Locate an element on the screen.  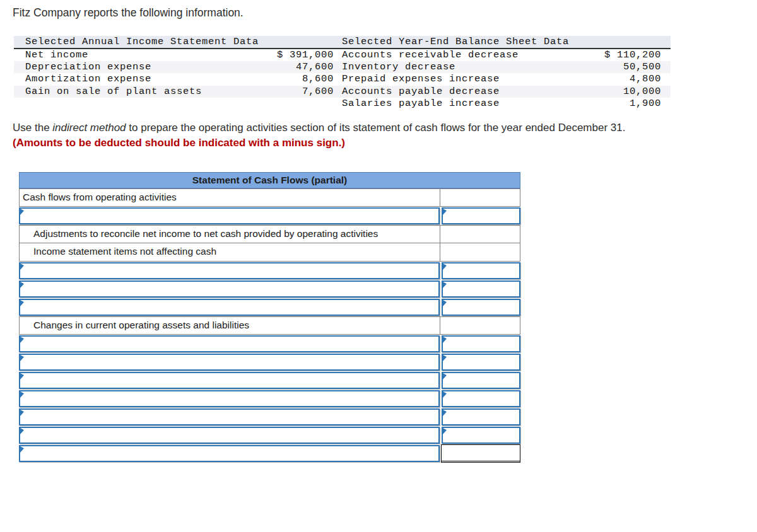
instruction-warning: (Amounts to be deducted should be indica… is located at coordinates (179, 143).